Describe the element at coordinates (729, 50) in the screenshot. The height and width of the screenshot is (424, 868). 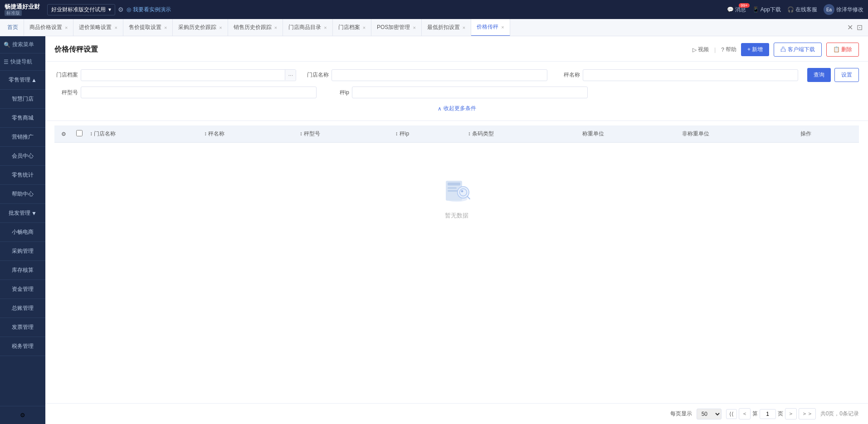
I see `help-link: ? 帮助` at that location.